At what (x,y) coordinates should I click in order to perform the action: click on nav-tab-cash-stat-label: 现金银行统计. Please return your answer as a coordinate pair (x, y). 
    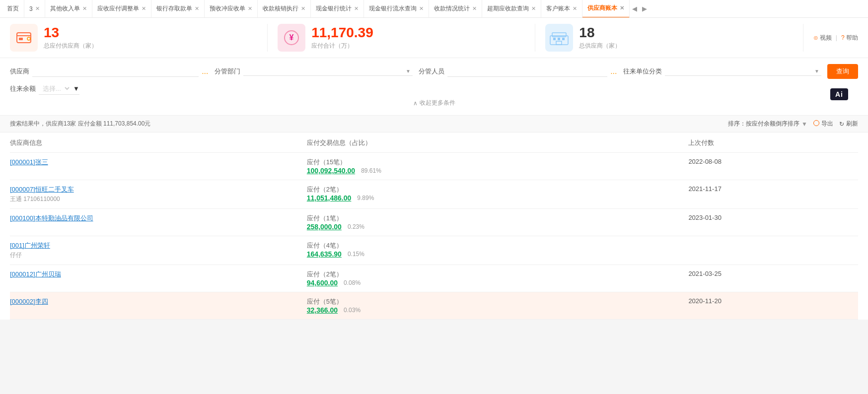
    Looking at the image, I should click on (334, 9).